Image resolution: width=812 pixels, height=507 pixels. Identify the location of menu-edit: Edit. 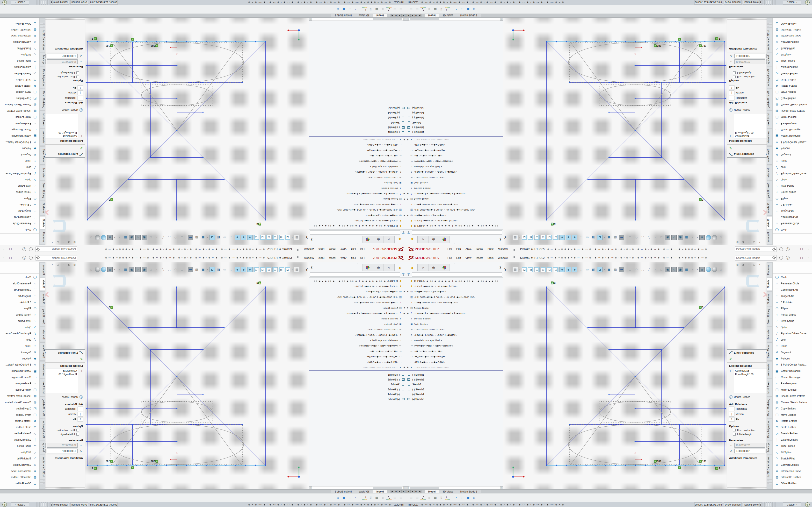
(459, 249).